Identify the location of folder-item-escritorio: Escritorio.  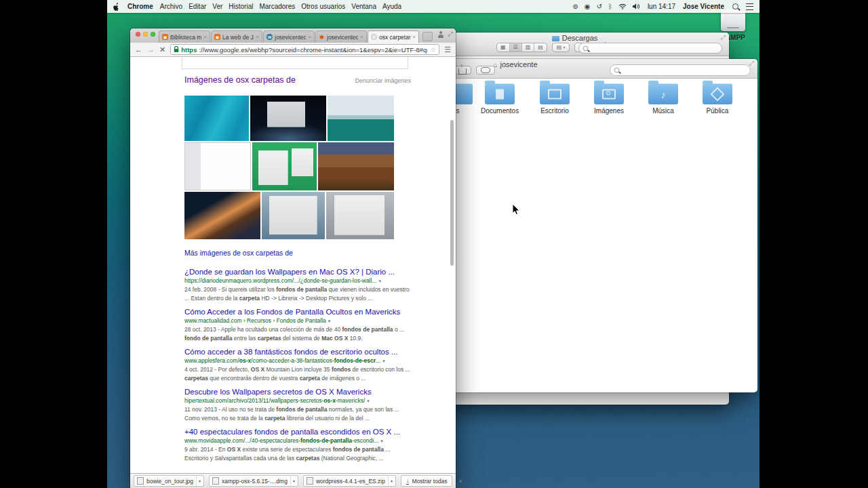
(555, 99).